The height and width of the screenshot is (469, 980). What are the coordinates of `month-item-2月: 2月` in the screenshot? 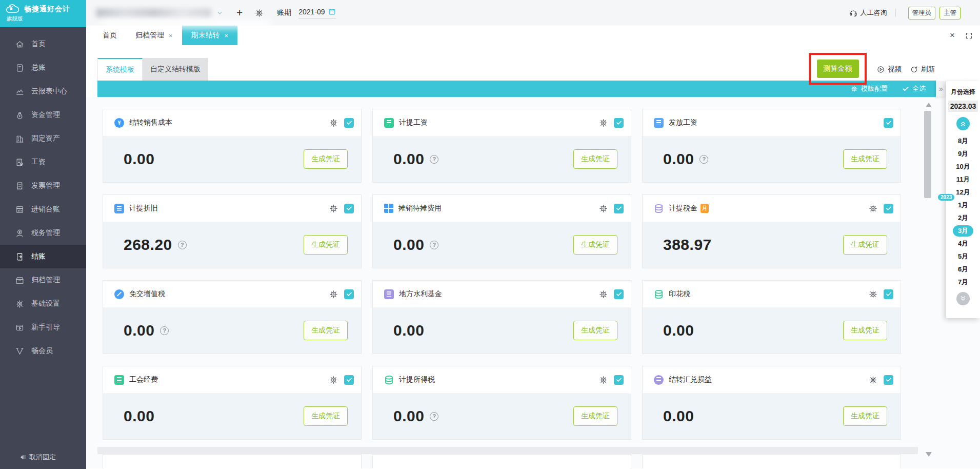 It's located at (963, 218).